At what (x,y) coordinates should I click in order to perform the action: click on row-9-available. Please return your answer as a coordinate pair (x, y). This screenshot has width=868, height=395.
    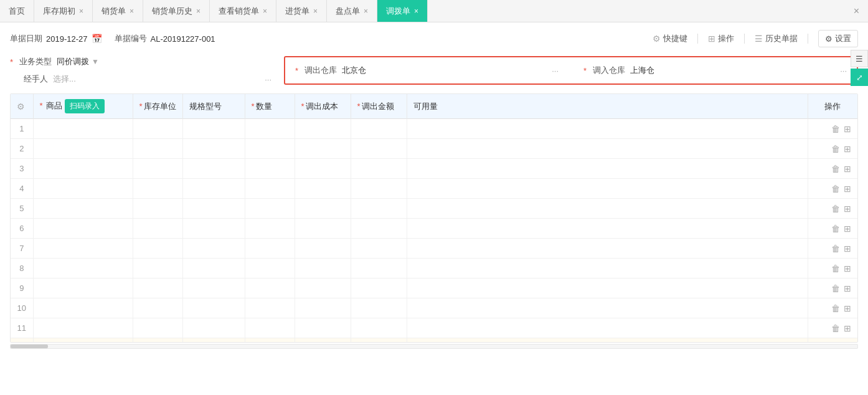
    Looking at the image, I should click on (607, 288).